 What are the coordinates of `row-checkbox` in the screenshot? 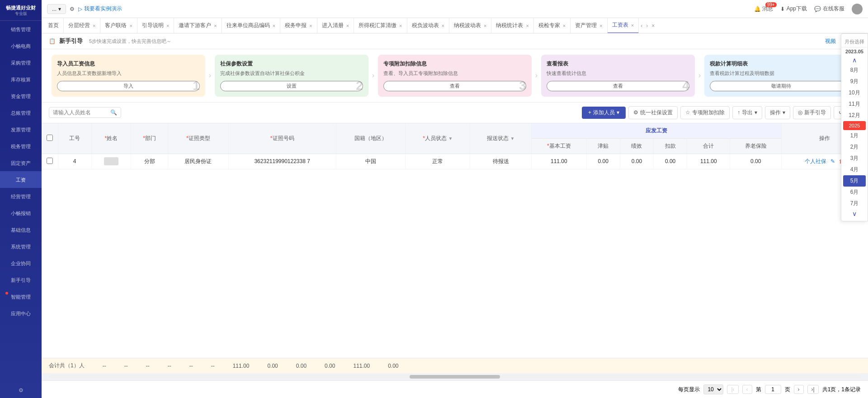 It's located at (50, 161).